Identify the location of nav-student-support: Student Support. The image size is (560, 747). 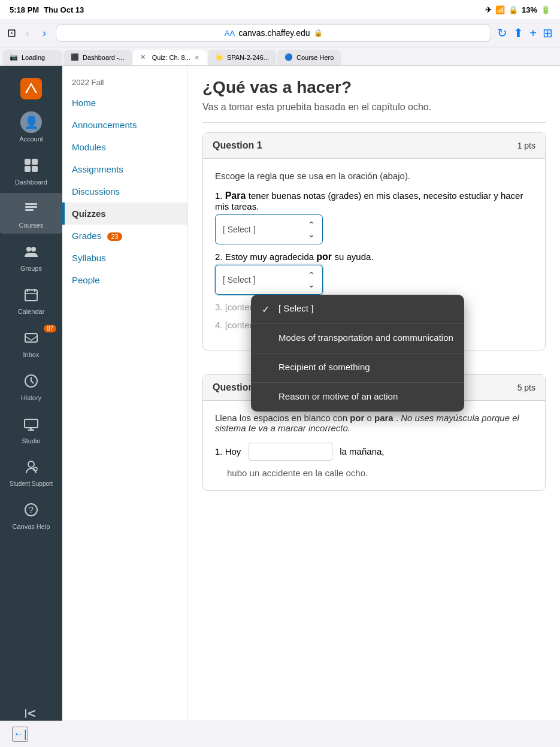
(31, 472).